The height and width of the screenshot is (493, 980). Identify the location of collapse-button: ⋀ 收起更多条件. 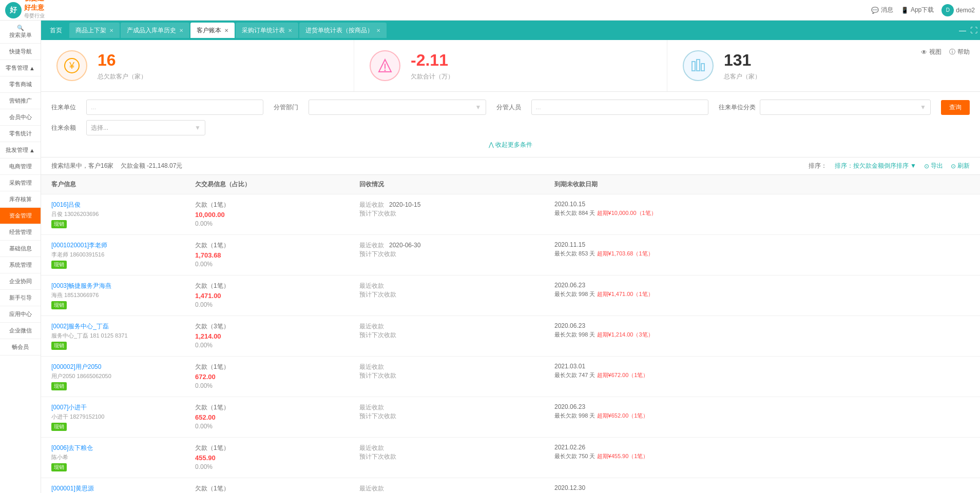
(510, 145).